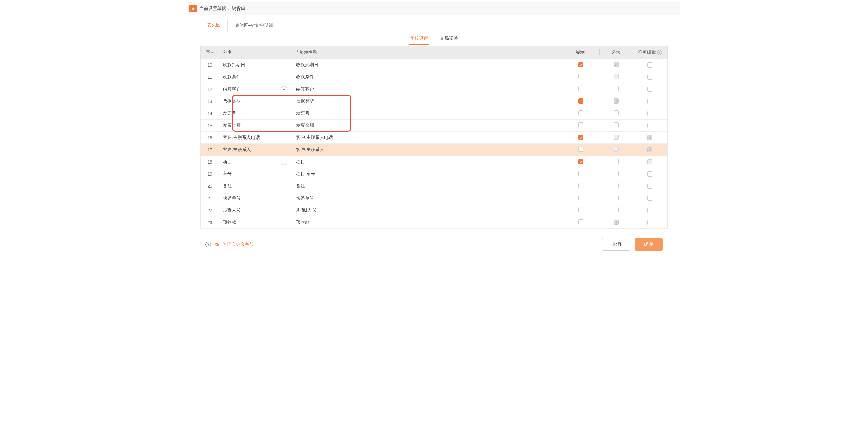  I want to click on table-row: 21快递单号快递单号, so click(434, 198).